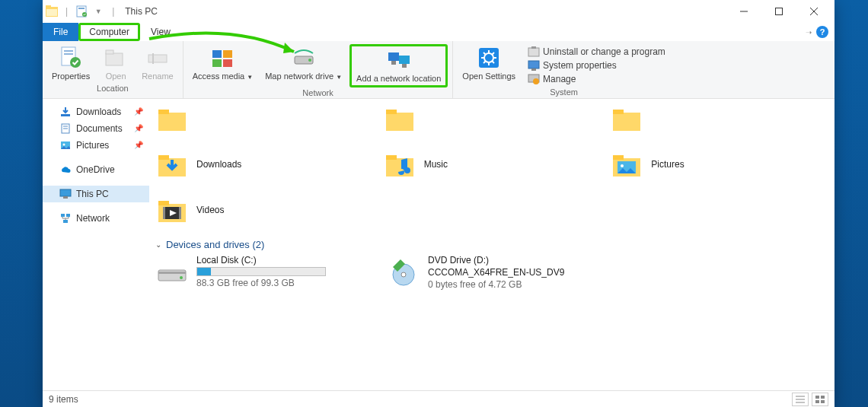 This screenshot has width=868, height=407. I want to click on maximize-button, so click(779, 11).